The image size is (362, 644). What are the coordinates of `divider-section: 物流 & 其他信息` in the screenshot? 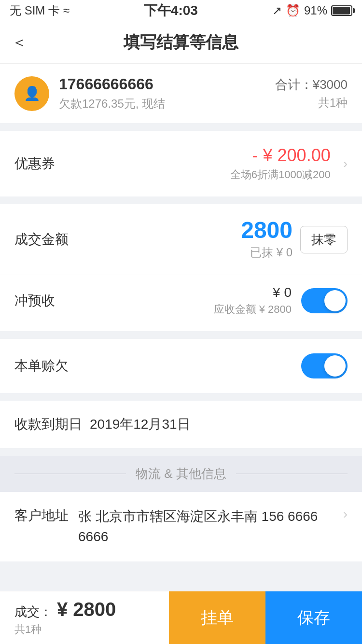 It's located at (181, 474).